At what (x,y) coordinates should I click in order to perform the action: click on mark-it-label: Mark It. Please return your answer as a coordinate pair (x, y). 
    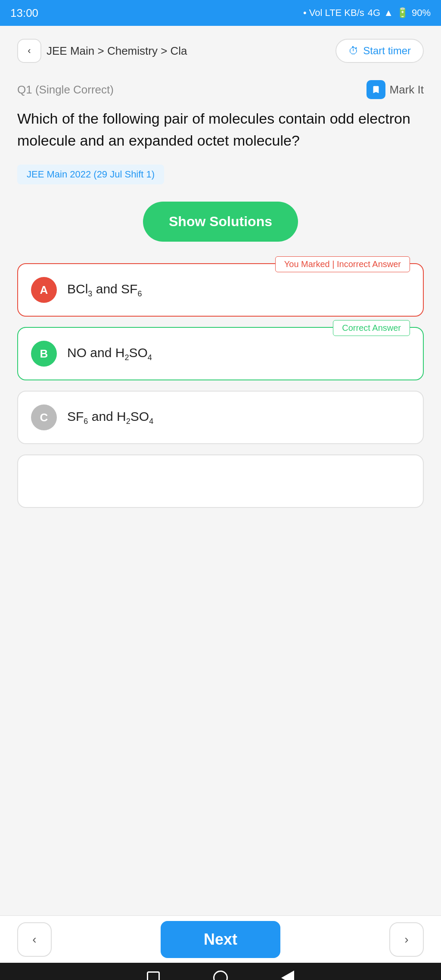
    Looking at the image, I should click on (407, 90).